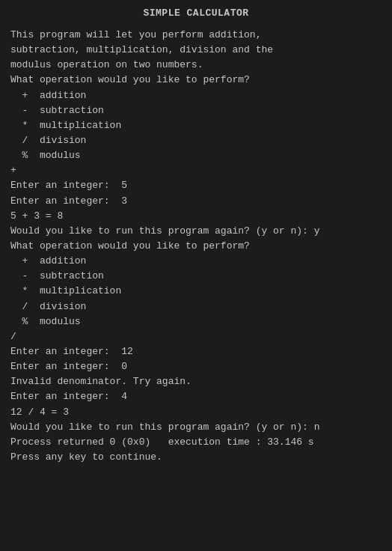 The width and height of the screenshot is (392, 551). I want to click on terminal-line-invalid: Invalid denominator. Try again., so click(196, 382).